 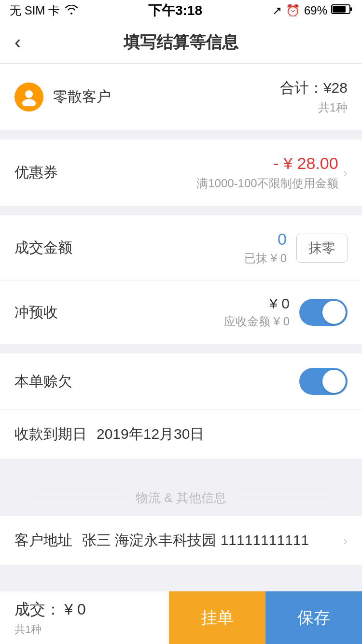 What do you see at coordinates (181, 97) in the screenshot?
I see `customer-row: 零散客户 合计：¥28 共1种` at bounding box center [181, 97].